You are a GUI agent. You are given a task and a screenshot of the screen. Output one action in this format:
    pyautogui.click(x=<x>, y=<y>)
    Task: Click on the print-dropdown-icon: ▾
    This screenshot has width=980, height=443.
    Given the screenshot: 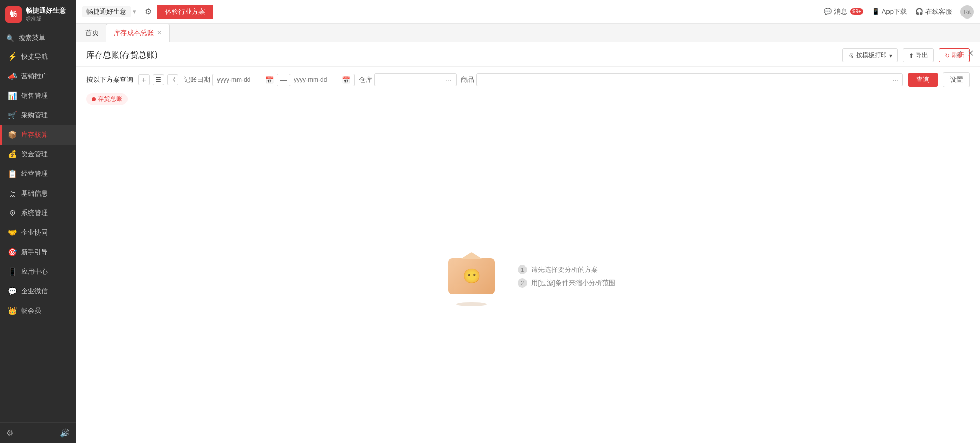 What is the action you would take?
    pyautogui.click(x=891, y=56)
    